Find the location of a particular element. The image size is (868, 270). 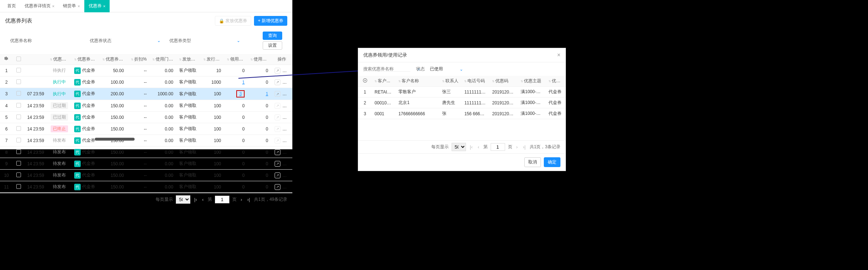

page-input is located at coordinates (222, 199).